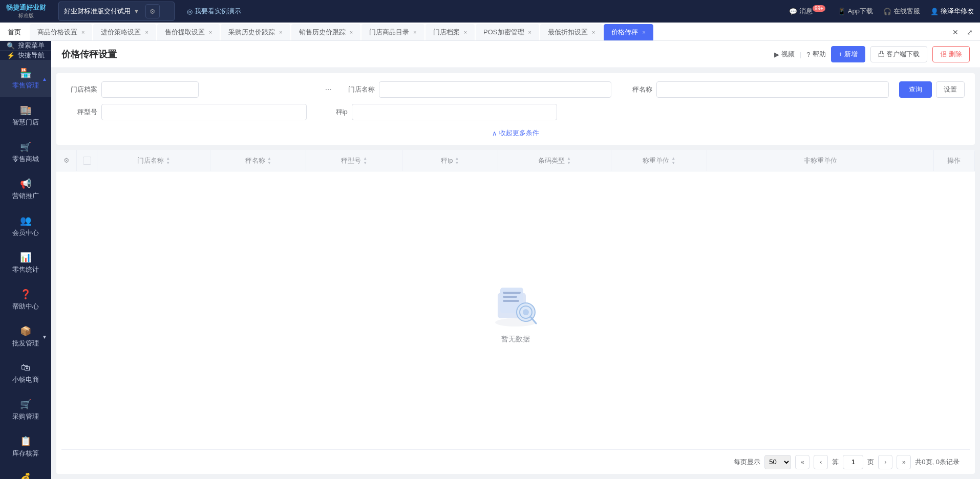 This screenshot has height=479, width=980. What do you see at coordinates (628, 32) in the screenshot?
I see `tab-price-scale: 价格传秤 ×` at bounding box center [628, 32].